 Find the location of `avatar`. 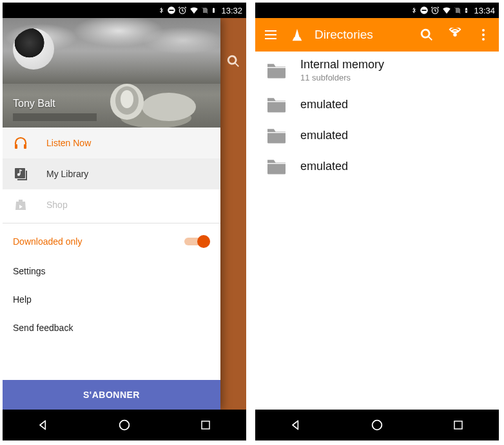

avatar is located at coordinates (34, 49).